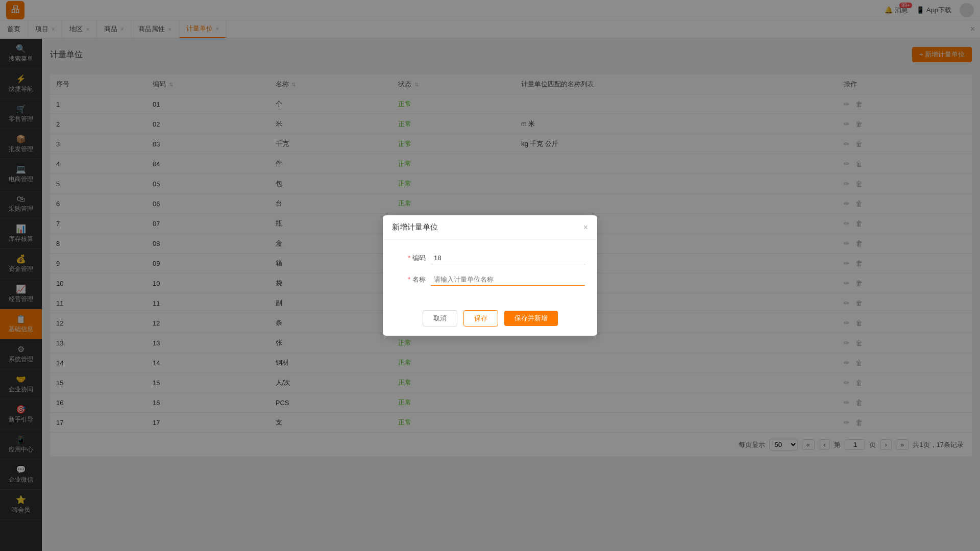 The width and height of the screenshot is (980, 551). I want to click on code-label: * 编码, so click(410, 258).